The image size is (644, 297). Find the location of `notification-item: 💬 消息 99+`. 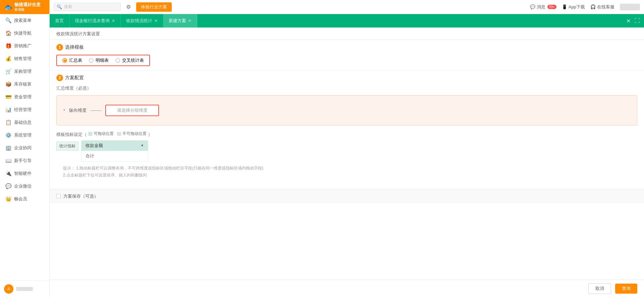

notification-item: 💬 消息 99+ is located at coordinates (543, 7).